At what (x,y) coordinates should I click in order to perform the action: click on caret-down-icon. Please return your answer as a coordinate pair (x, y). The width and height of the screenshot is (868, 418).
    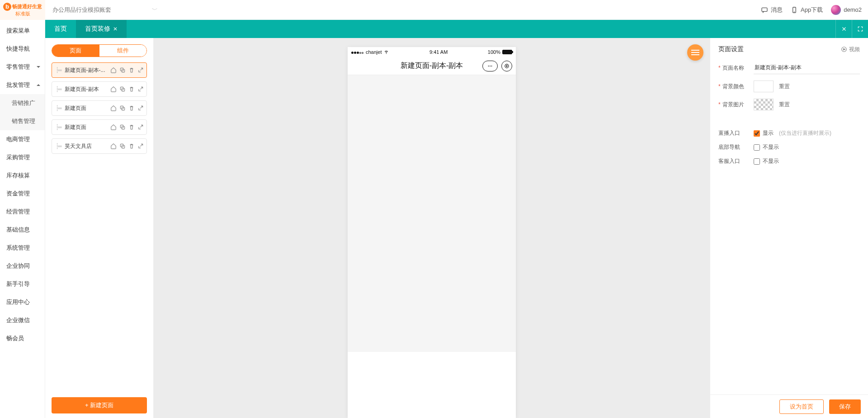
    Looking at the image, I should click on (38, 68).